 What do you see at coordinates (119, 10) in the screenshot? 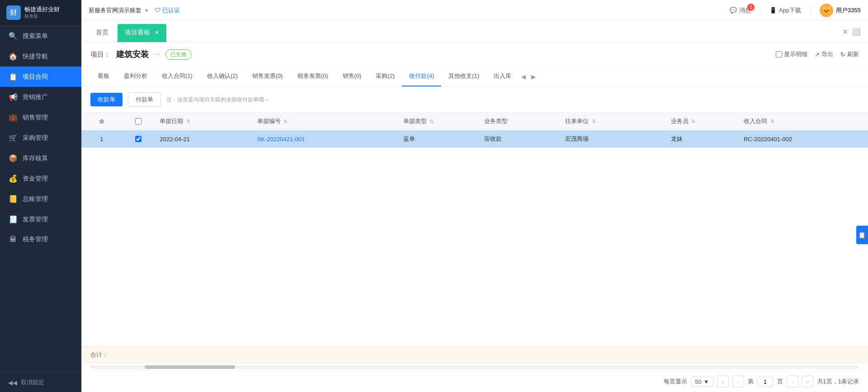
I see `account-selector: 新服务官网演示账套 ▼` at bounding box center [119, 10].